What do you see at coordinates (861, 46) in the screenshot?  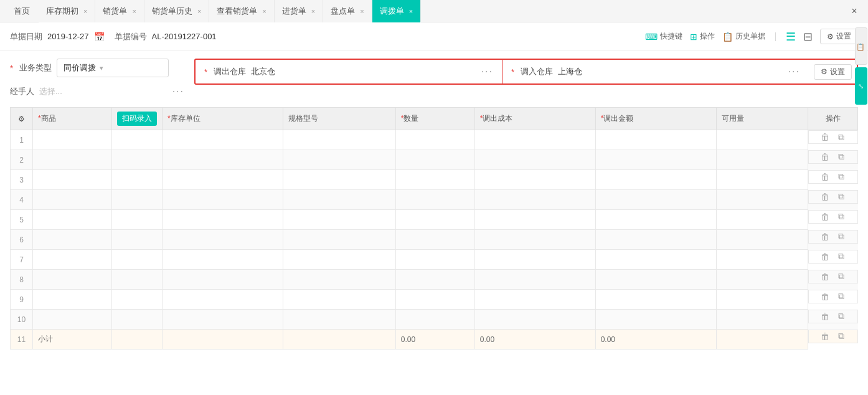 I see `notes-panel-btn: 📋` at bounding box center [861, 46].